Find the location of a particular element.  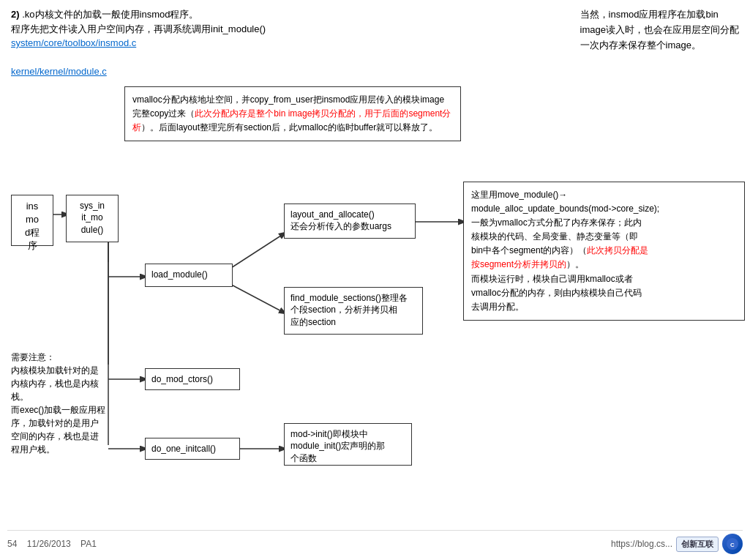

page-number: 54 is located at coordinates (12, 544).